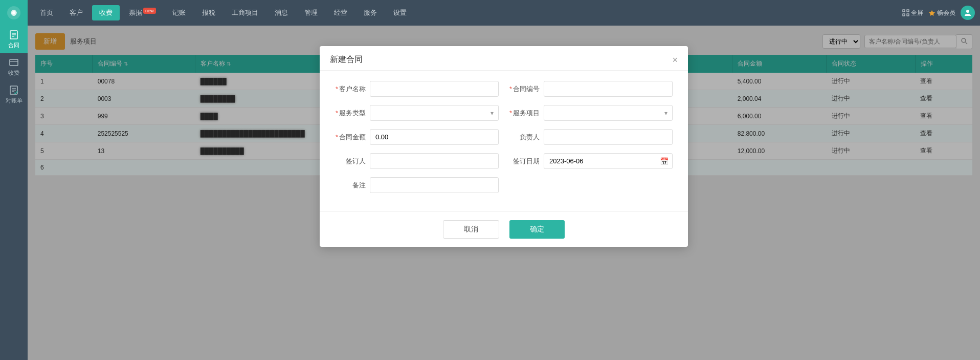  Describe the element at coordinates (350, 161) in the screenshot. I see `signer-label: 签订人` at that location.